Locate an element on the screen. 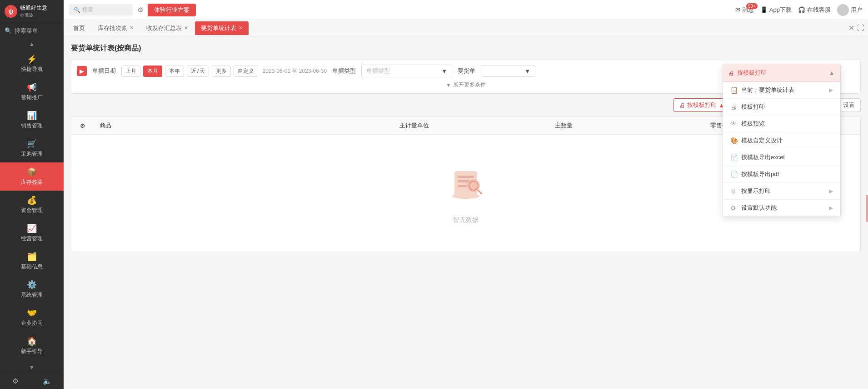  sidebar-item-finance: 💰 资金管理 is located at coordinates (32, 205).